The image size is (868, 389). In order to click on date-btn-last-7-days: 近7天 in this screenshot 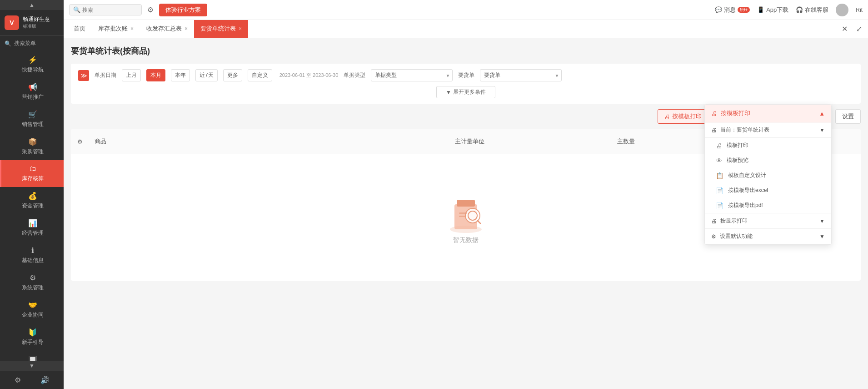, I will do `click(206, 76)`.